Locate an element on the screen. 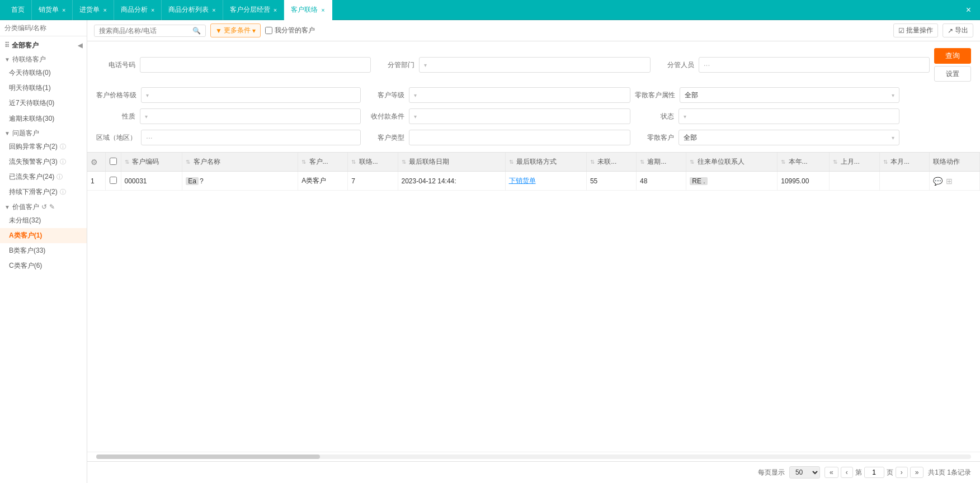 The height and width of the screenshot is (483, 980). per-page-select: 50 100 200 is located at coordinates (804, 472).